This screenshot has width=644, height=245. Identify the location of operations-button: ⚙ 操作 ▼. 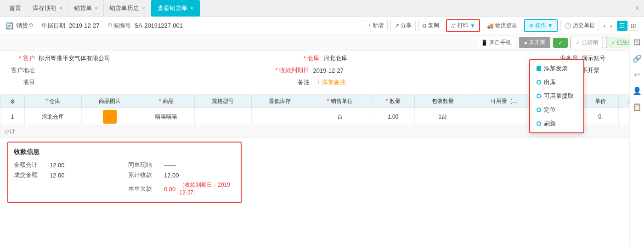
(541, 26).